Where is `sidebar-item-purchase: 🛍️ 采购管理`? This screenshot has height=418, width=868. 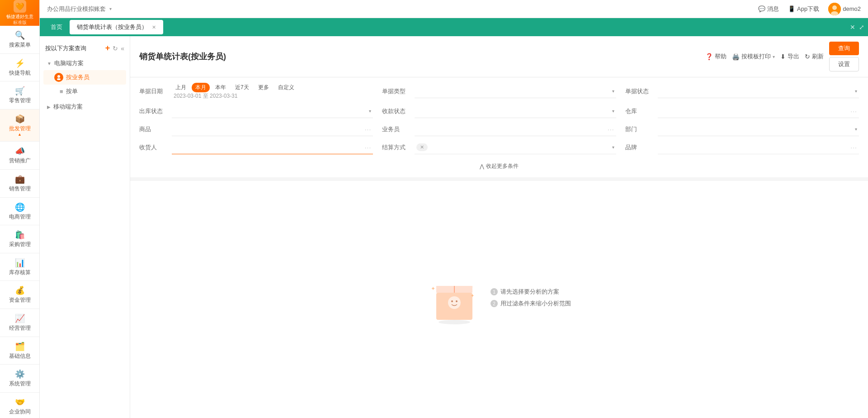
sidebar-item-purchase: 🛍️ 采购管理 is located at coordinates (20, 239).